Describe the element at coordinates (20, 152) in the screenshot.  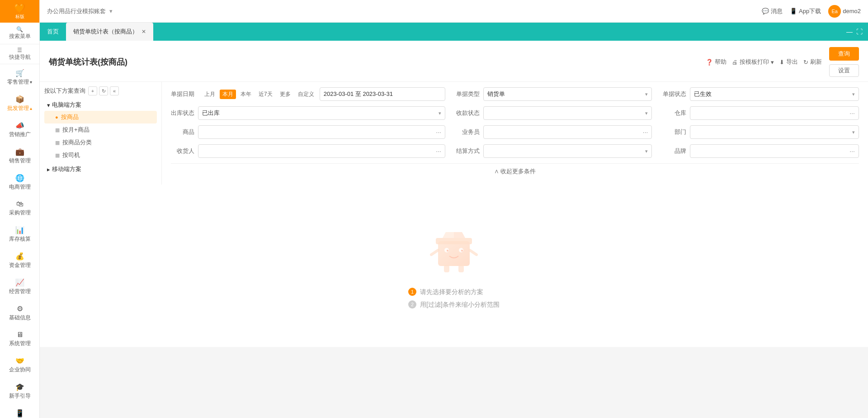
I see `sales-icon: 💼` at that location.